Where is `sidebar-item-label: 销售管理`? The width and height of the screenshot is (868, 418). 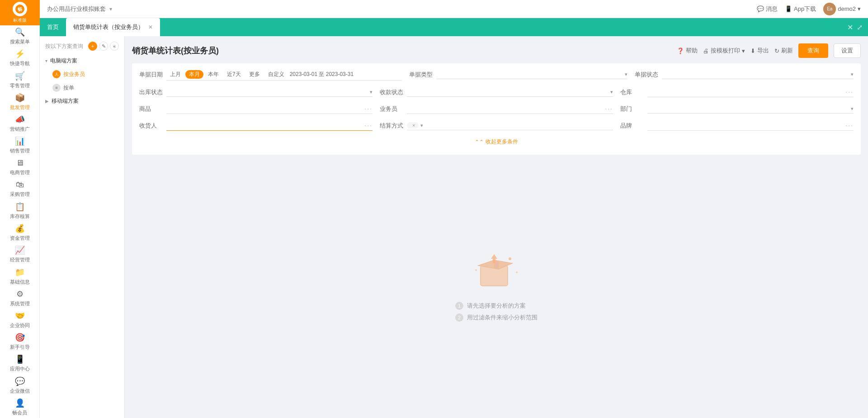
sidebar-item-label: 销售管理 is located at coordinates (20, 151).